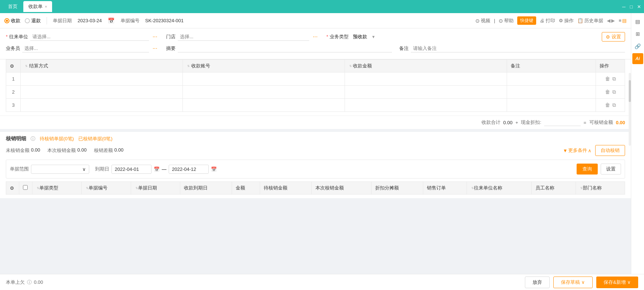  Describe the element at coordinates (131, 169) in the screenshot. I see `date-from-input` at that location.